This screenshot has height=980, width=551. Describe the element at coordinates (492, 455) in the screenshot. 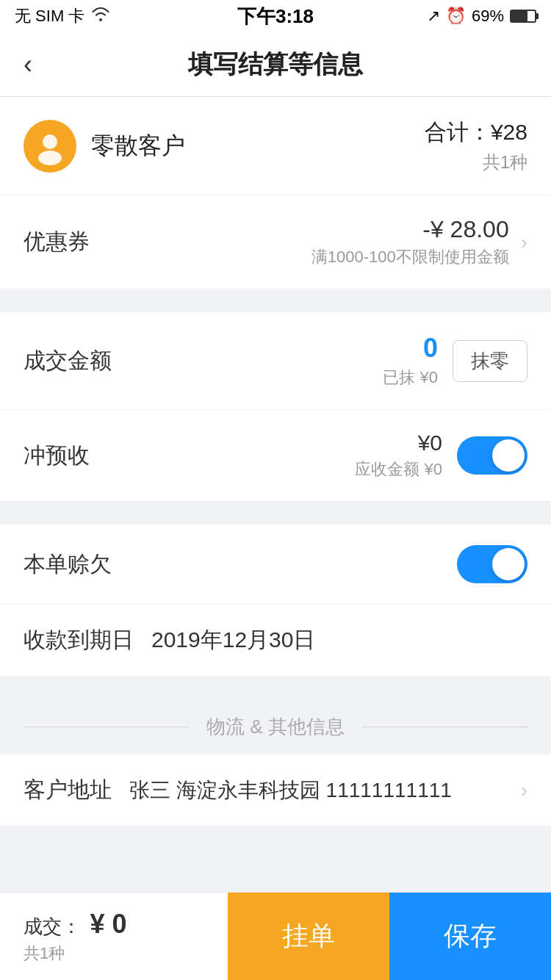

I see `prereceive-toggle` at that location.